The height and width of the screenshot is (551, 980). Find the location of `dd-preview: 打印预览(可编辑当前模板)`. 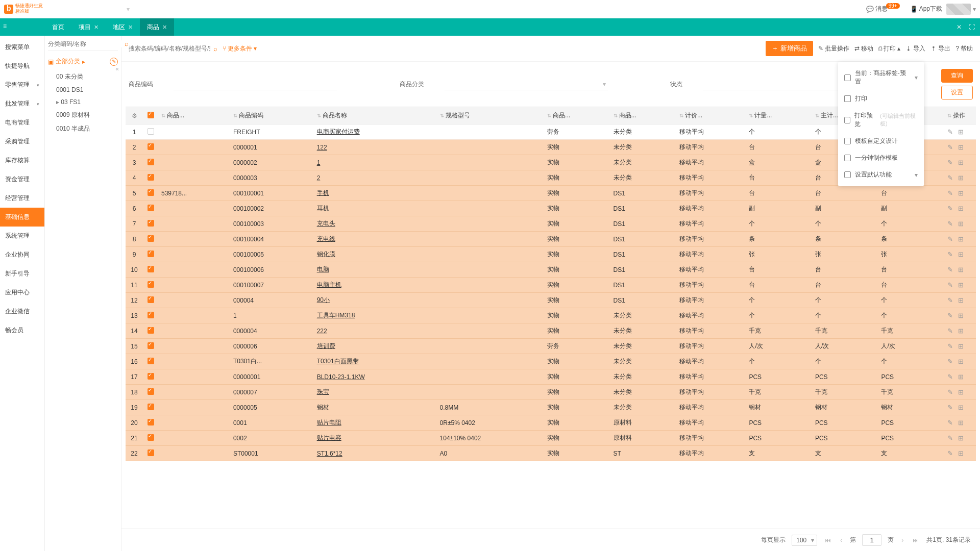

dd-preview: 打印预览(可编辑当前模板) is located at coordinates (881, 120).